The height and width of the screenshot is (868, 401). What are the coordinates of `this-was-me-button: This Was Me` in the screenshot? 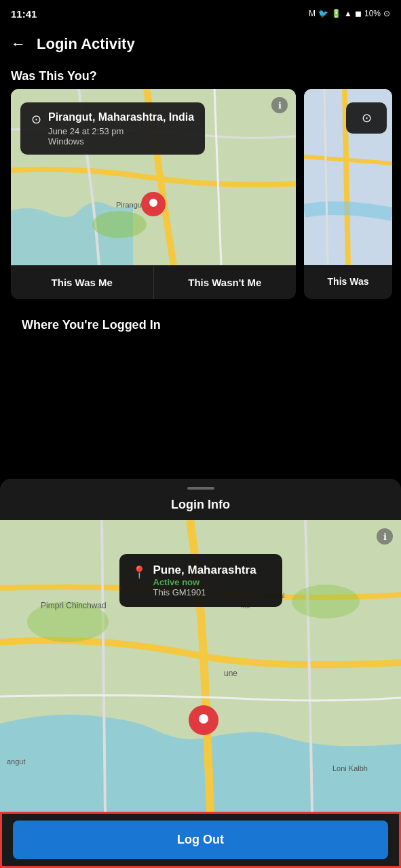 It's located at (83, 282).